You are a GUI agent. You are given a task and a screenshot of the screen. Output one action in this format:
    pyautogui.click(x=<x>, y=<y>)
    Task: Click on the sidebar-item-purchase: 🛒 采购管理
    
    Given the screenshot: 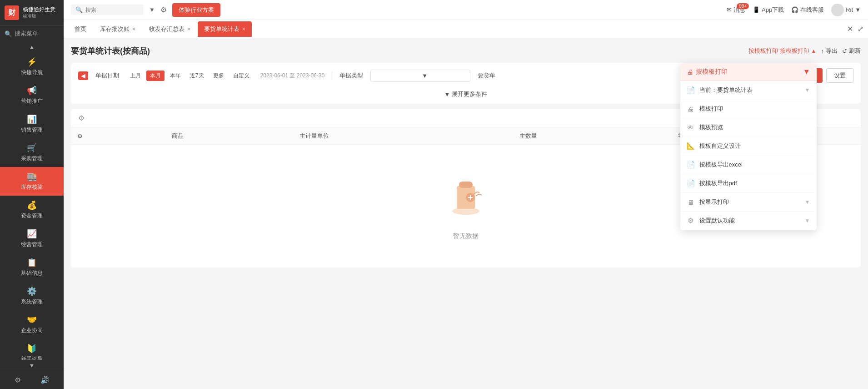 What is the action you would take?
    pyautogui.click(x=32, y=153)
    